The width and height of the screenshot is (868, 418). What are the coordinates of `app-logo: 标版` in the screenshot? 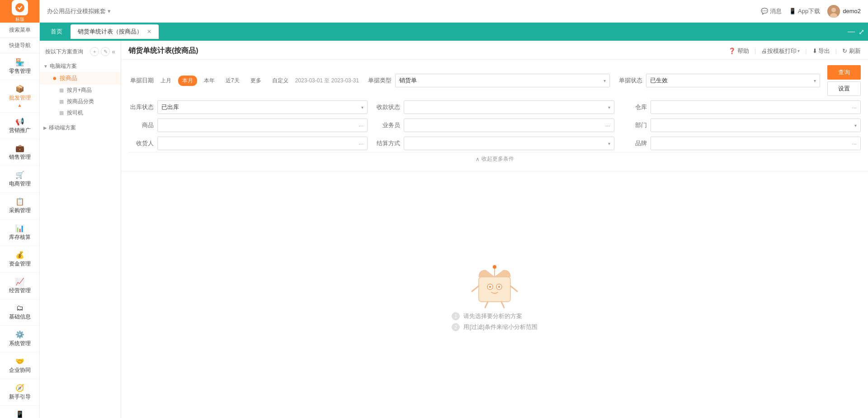 It's located at (20, 11).